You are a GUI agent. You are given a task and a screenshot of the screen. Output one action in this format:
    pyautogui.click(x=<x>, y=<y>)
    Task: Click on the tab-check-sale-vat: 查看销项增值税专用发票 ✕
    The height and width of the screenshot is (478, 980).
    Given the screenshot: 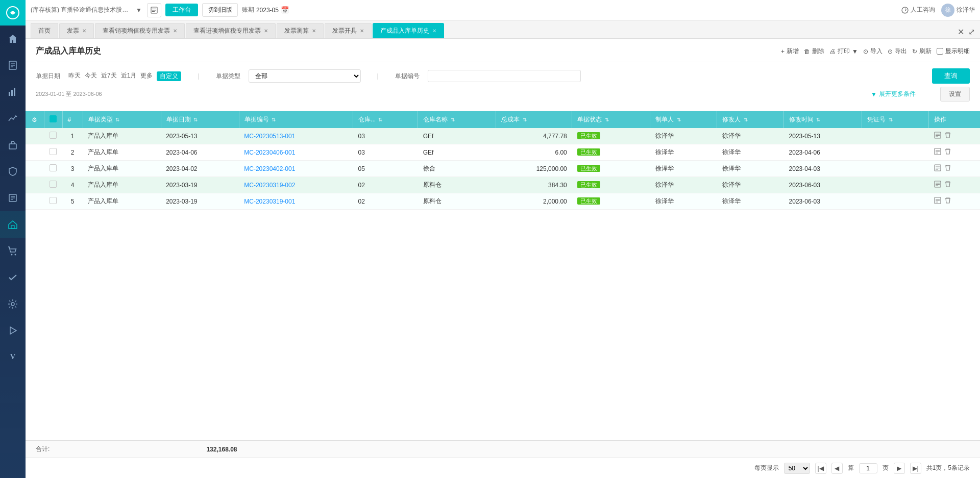 What is the action you would take?
    pyautogui.click(x=140, y=31)
    